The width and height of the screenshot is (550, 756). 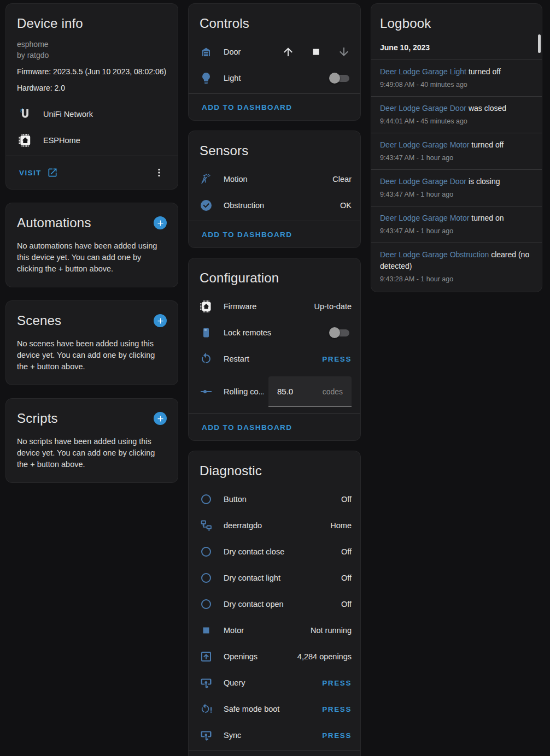 What do you see at coordinates (160, 223) in the screenshot?
I see `add-automation-button` at bounding box center [160, 223].